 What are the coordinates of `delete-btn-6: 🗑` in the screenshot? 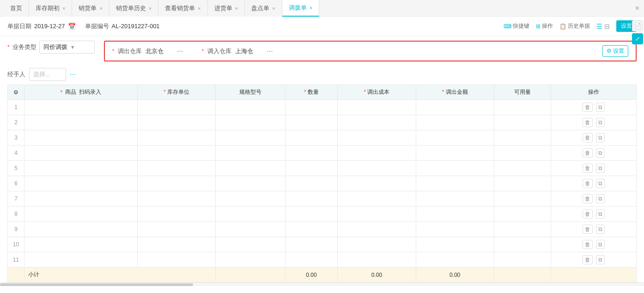 It's located at (588, 183).